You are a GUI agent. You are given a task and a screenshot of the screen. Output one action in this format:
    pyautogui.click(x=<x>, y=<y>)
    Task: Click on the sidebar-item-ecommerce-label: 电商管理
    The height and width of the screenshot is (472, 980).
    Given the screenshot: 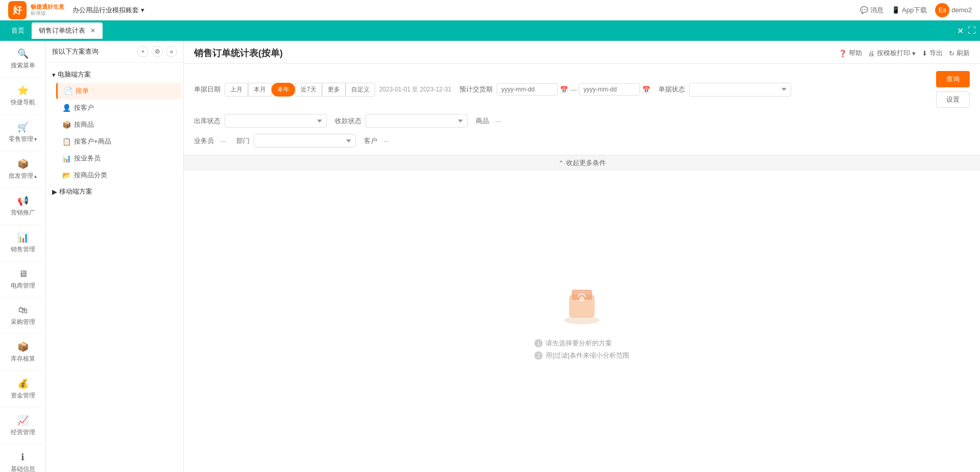 What is the action you would take?
    pyautogui.click(x=23, y=286)
    